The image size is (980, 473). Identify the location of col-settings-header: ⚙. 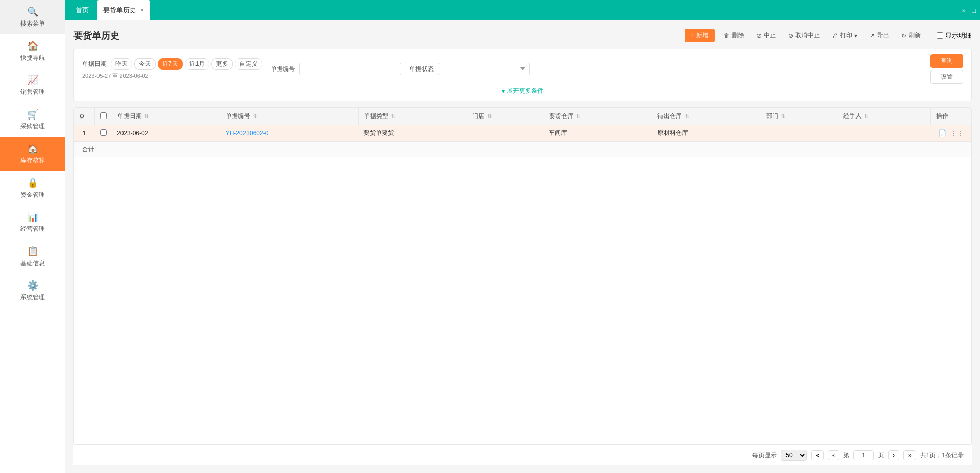
(84, 116).